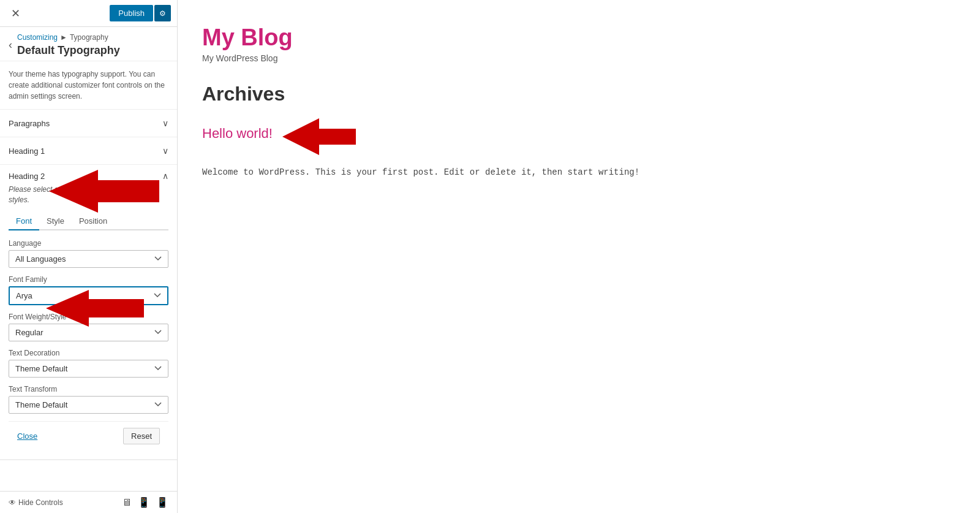  I want to click on publish-settings-button: ⚙, so click(163, 13).